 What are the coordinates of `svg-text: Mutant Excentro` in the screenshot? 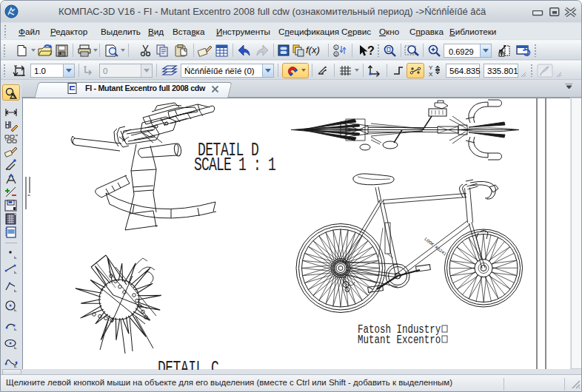 It's located at (399, 340).